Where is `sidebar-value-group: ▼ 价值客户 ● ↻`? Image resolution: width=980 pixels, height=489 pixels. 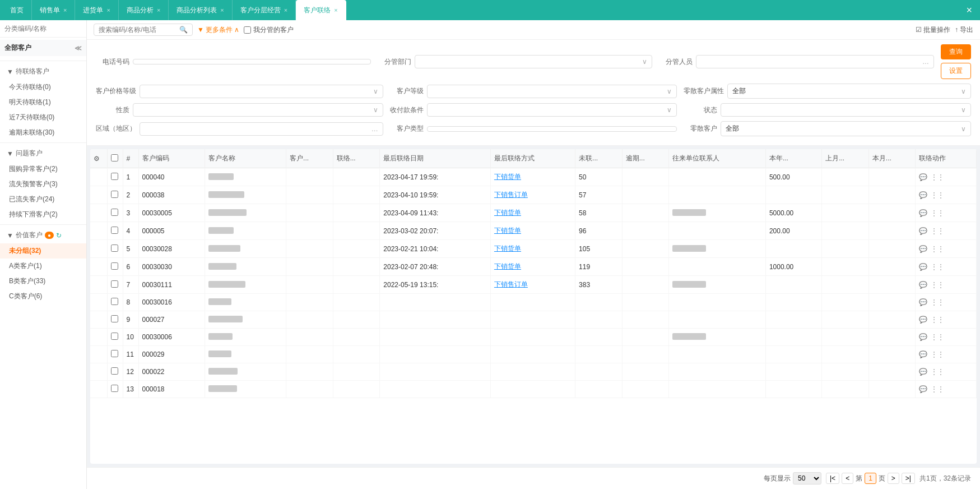
sidebar-value-group: ▼ 价值客户 ● ↻ is located at coordinates (43, 236).